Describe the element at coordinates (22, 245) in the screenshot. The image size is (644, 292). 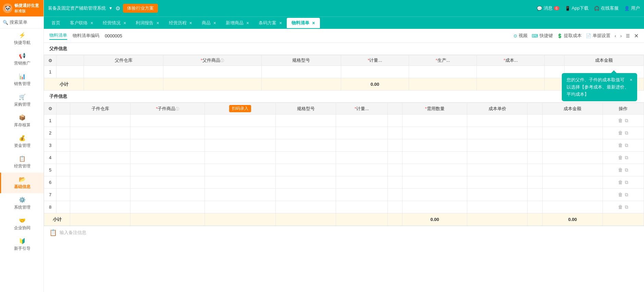
I see `sidebar-item-guide: 🔰 新手引导` at that location.